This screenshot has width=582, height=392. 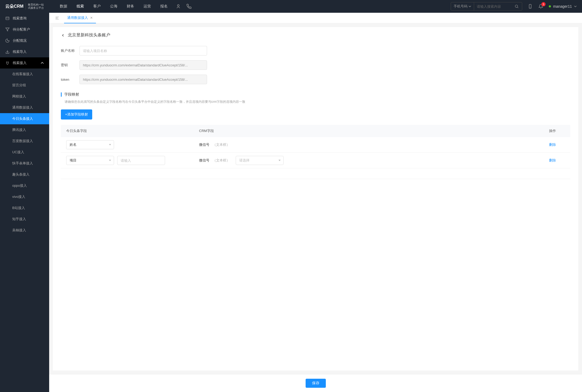 I want to click on sidebar-subitem: UC接入, so click(x=24, y=152).